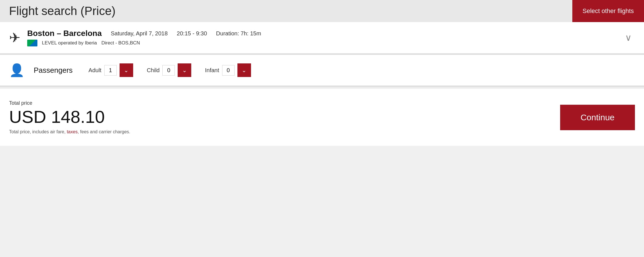 The height and width of the screenshot is (257, 644). Describe the element at coordinates (322, 38) in the screenshot. I see `flight-info-section: ✈ Boston – Barcelona Saturday, April 7, …` at that location.